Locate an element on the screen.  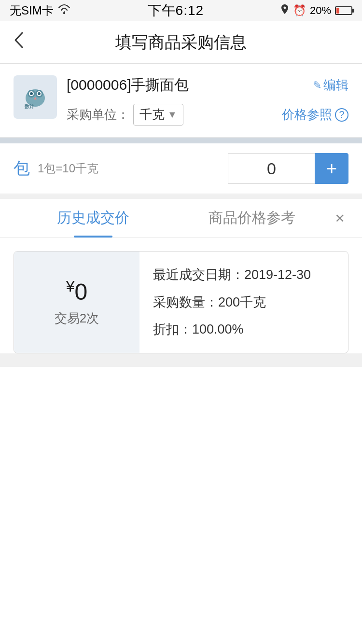
product-card: 数计 [0000006]手撕面包 ✎ 编辑 采购单位： 千克 ▼ 价格参照 is located at coordinates (181, 100).